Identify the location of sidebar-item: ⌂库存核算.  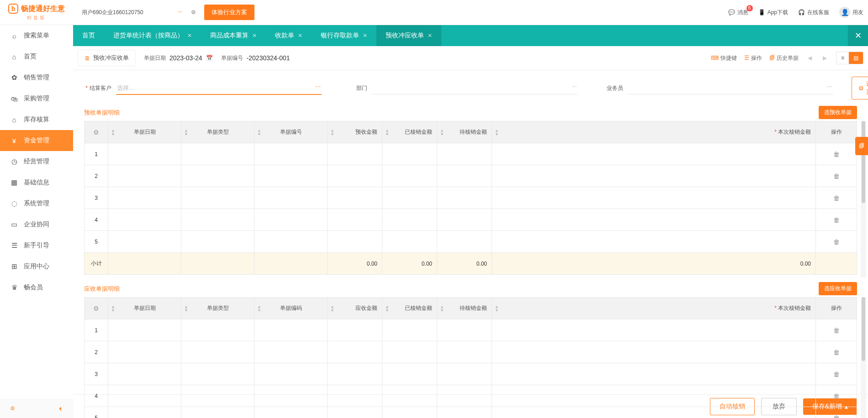
(37, 120).